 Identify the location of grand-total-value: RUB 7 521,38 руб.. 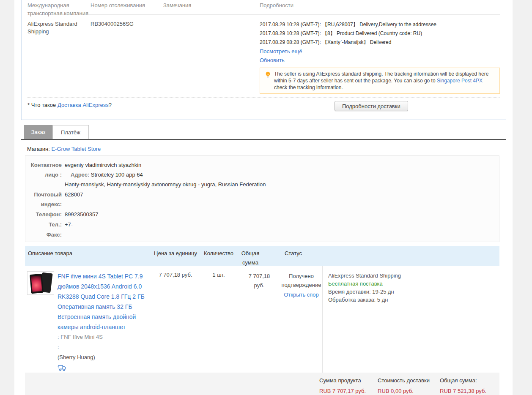
(469, 391).